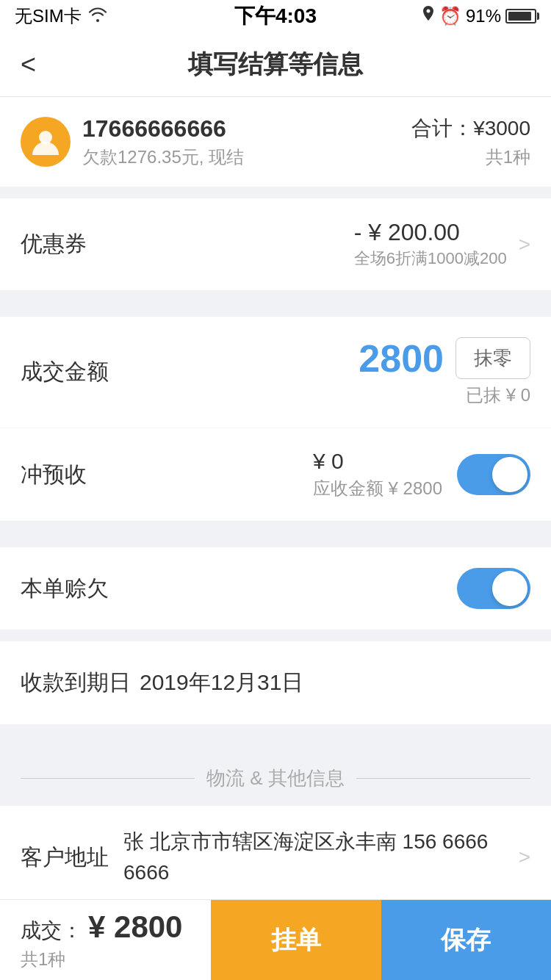 This screenshot has width=551, height=980. I want to click on status-right: ⏰ 91%, so click(479, 16).